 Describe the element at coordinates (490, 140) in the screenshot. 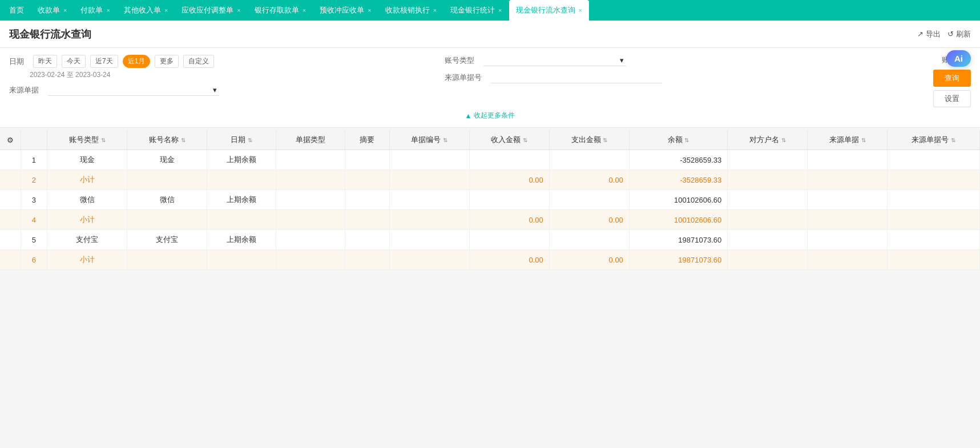

I see `table-header-row: ⚙ 账号类型 ⇅ 账号名称 ⇅ 日期 ⇅ 单据类型 摘` at that location.